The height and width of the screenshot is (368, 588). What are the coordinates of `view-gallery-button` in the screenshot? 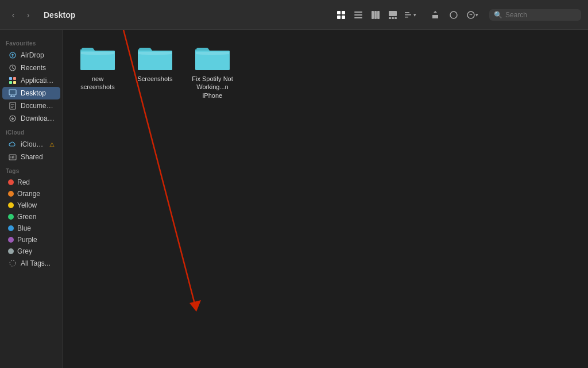 It's located at (393, 15).